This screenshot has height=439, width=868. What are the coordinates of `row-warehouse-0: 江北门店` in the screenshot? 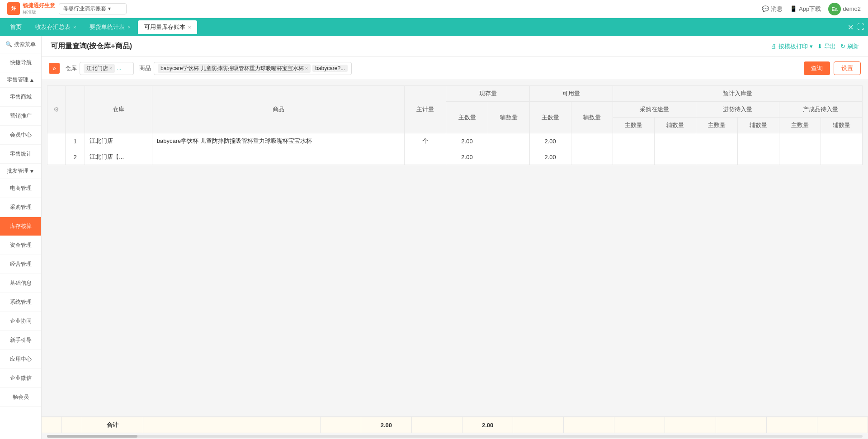 It's located at (118, 141).